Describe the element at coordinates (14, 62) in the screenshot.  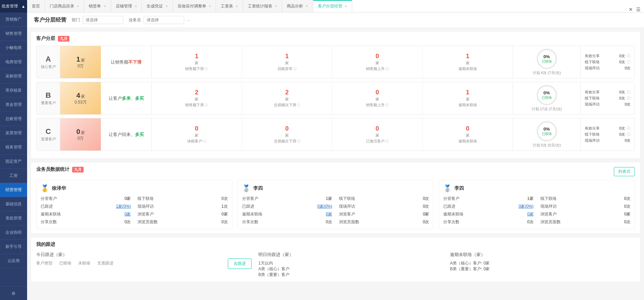
I see `sidebar-item-ecommerce: 电商管理` at that location.